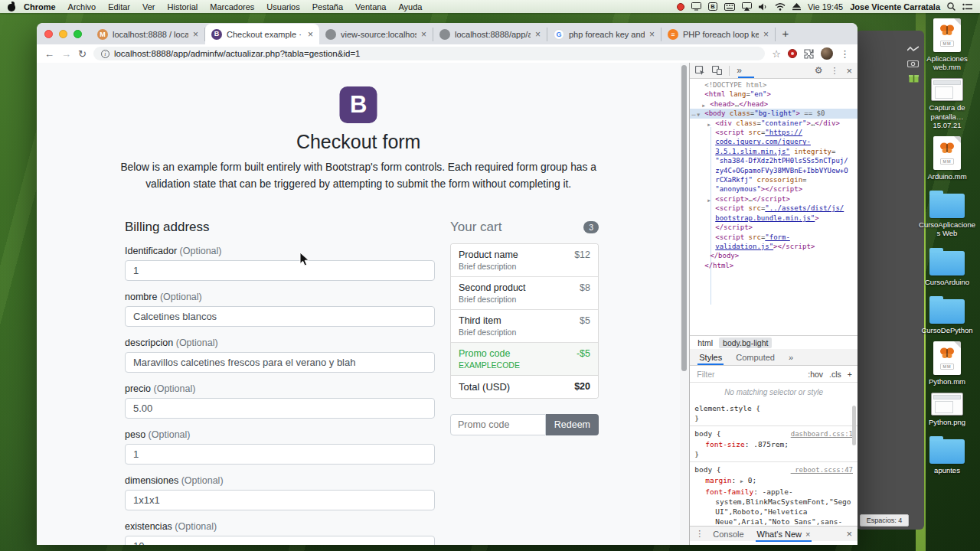 The height and width of the screenshot is (551, 980). I want to click on bookmark-star-icon: ☆, so click(776, 54).